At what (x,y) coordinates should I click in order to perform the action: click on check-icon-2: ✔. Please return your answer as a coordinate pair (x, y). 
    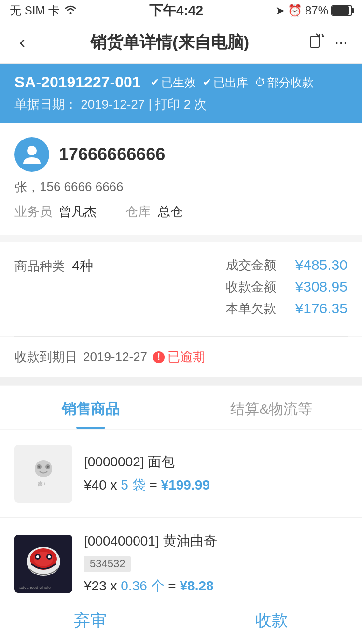
    Looking at the image, I should click on (207, 83).